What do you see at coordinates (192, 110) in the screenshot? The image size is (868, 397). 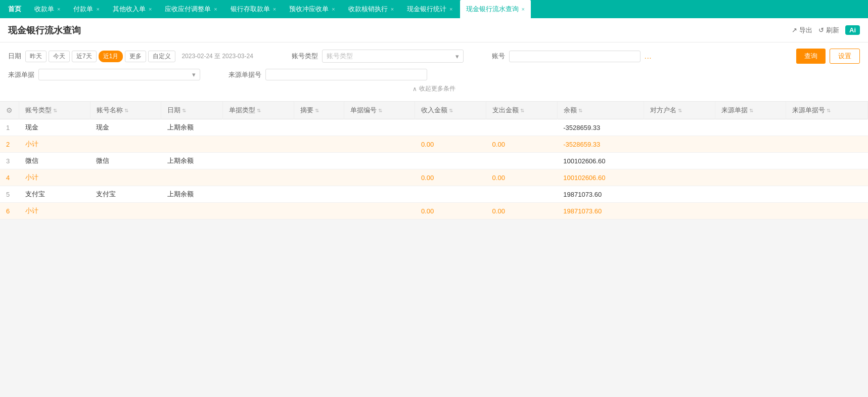 I see `th-date: 日期 ⇅` at bounding box center [192, 110].